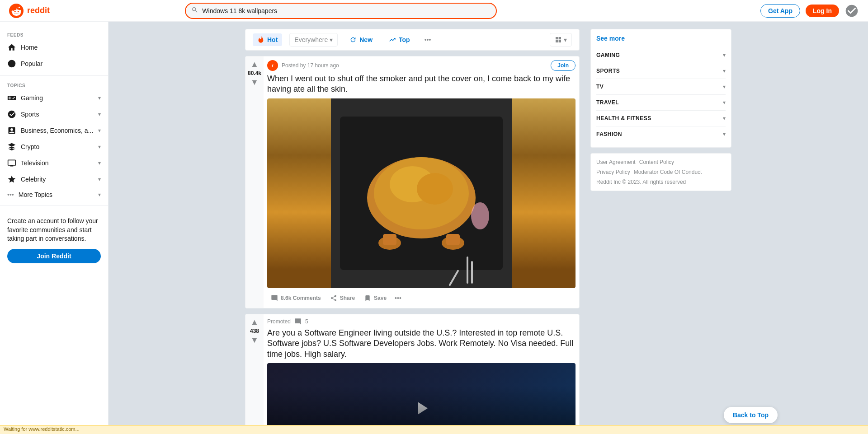 The height and width of the screenshot is (434, 868). Describe the element at coordinates (255, 331) in the screenshot. I see `vote-count-2: 438` at that location.